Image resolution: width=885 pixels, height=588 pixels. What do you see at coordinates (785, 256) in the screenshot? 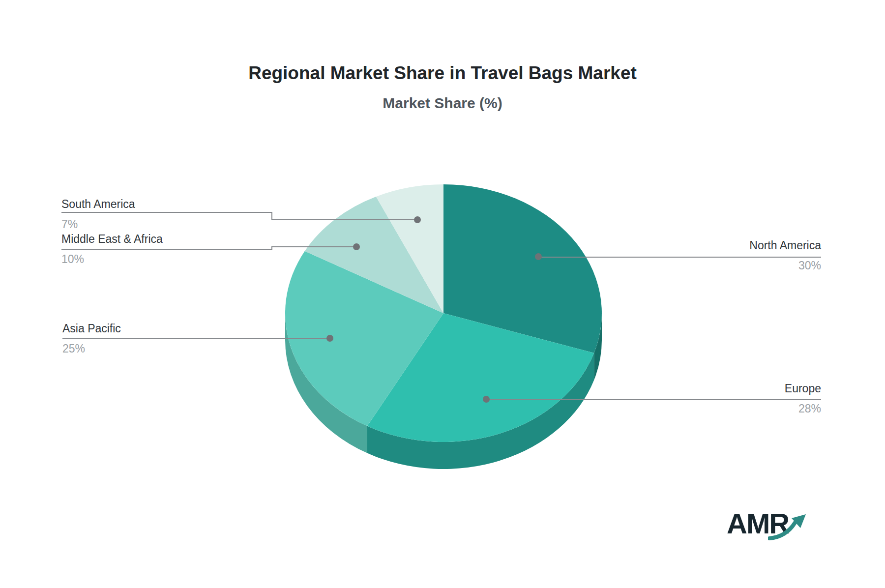
I see `label-north-america: North America 30%` at bounding box center [785, 256].